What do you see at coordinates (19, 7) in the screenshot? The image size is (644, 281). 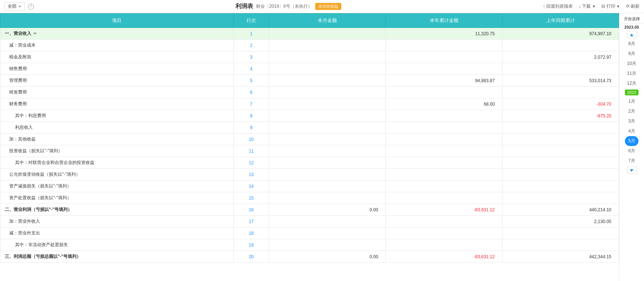 I see `top-bar-left: 全部 ▼ ?` at bounding box center [19, 7].